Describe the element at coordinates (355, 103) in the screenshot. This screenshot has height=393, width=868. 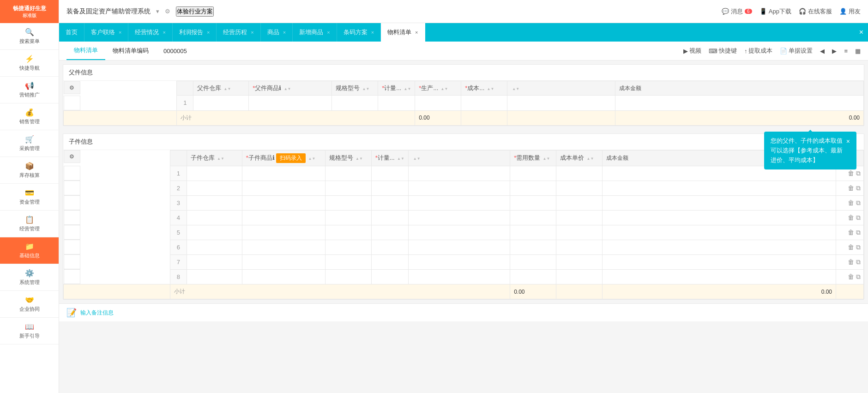
I see `parent-row1-spec` at that location.